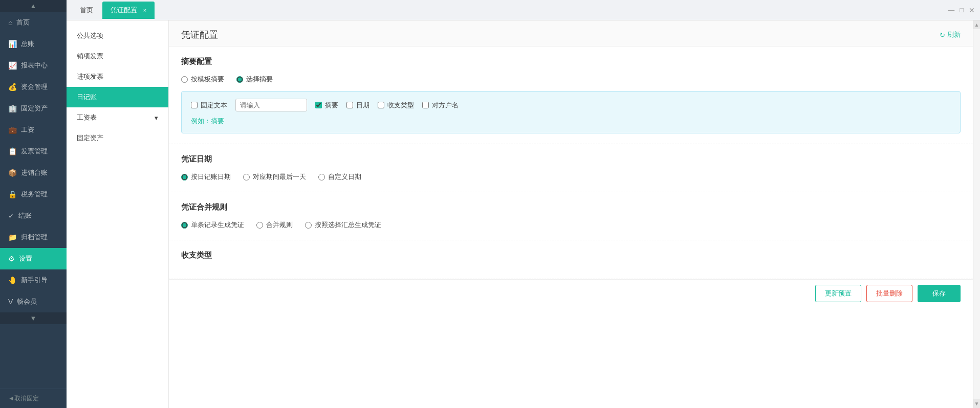  Describe the element at coordinates (571, 216) in the screenshot. I see `merge-rules-section: 凭证合并规则 单条记录生成凭证 合并规则 按照选择汇总生成凭证` at that location.